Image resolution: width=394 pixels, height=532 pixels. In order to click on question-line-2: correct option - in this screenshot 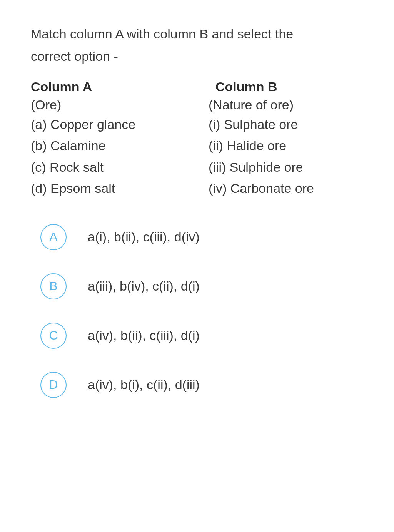, I will do `click(75, 56)`.